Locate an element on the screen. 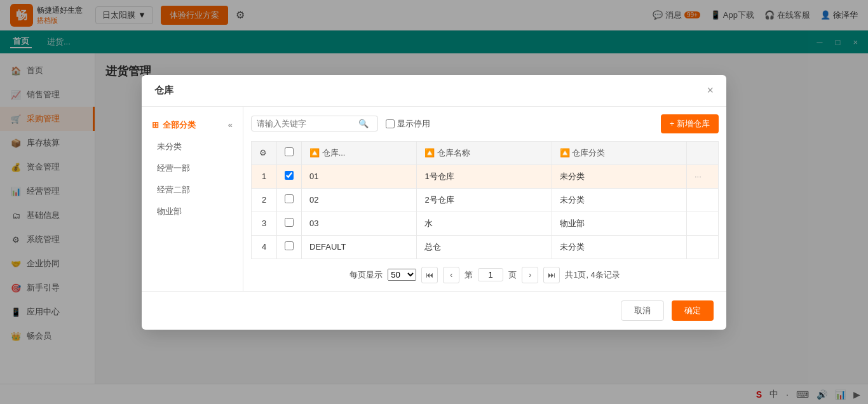  table-row: 3 03 水 物业部 is located at coordinates (485, 224).